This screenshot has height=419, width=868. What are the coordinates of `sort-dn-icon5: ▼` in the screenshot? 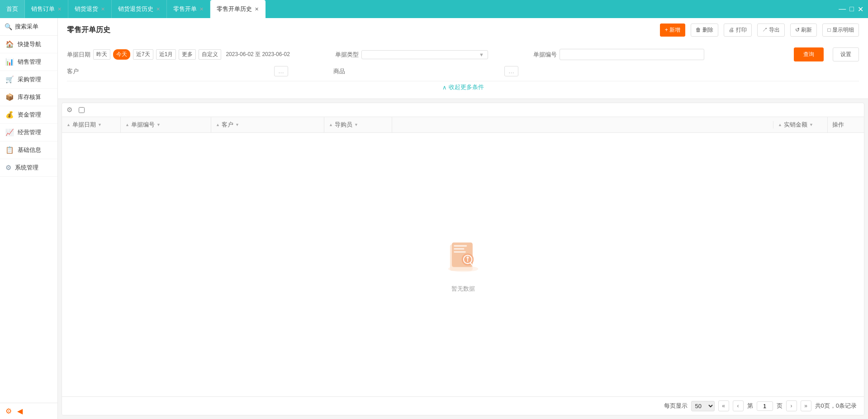 It's located at (811, 125).